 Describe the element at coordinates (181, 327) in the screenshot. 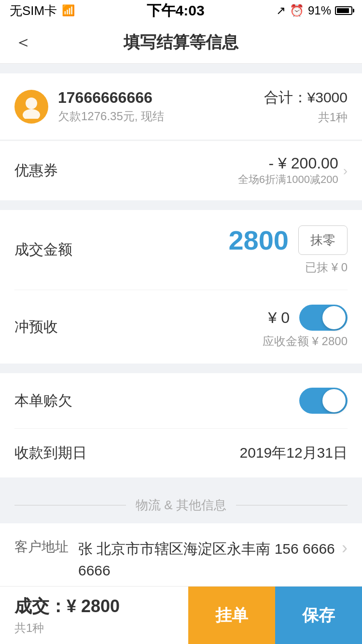

I see `precharge-row: 冲预收 ¥ 0 应收金额 ¥ 2800` at that location.